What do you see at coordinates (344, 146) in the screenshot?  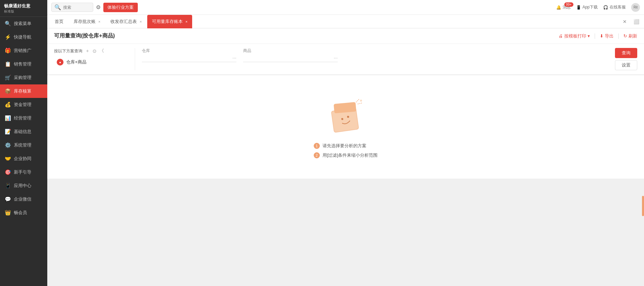 I see `hint-text-1: 请先选择要分析的方案` at bounding box center [344, 146].